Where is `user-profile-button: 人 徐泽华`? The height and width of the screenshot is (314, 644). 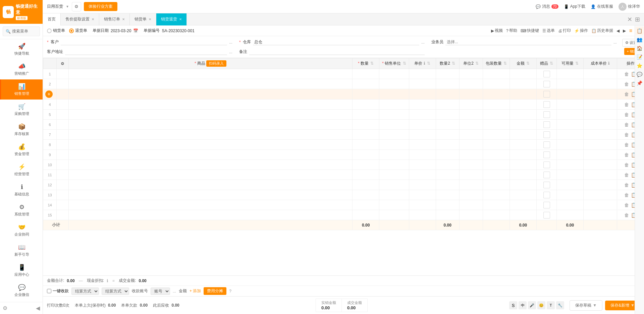
user-profile-button: 人 徐泽华 is located at coordinates (629, 7).